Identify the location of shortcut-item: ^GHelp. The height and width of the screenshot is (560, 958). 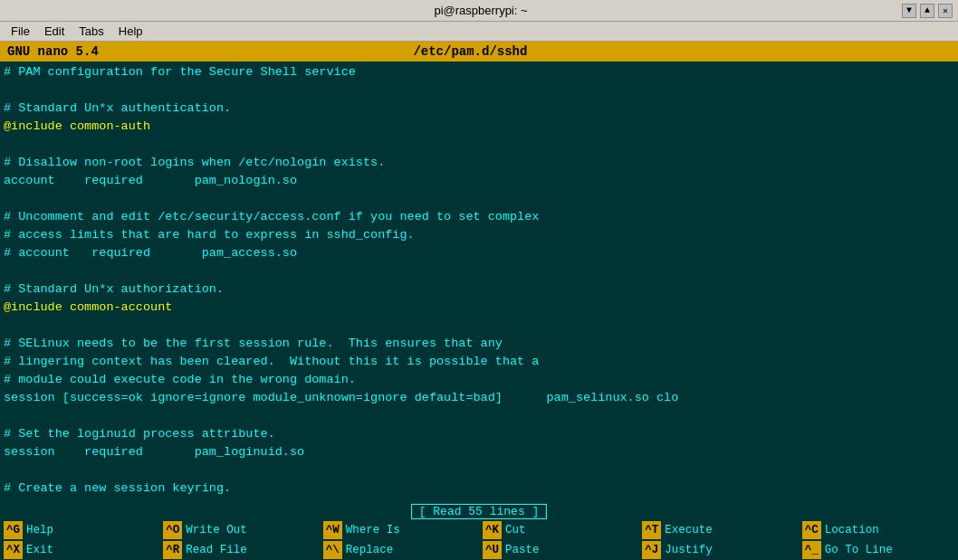
(80, 530).